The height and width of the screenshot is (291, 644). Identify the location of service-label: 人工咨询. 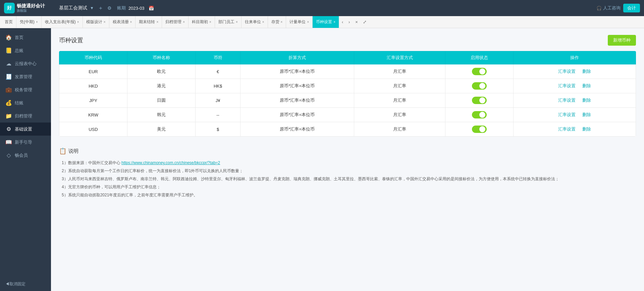
(612, 8).